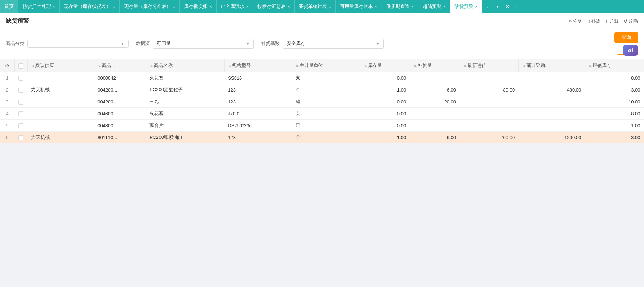 This screenshot has height=287, width=644. What do you see at coordinates (398, 6) in the screenshot?
I see `tab-9-label: 保质期查询` at bounding box center [398, 6].